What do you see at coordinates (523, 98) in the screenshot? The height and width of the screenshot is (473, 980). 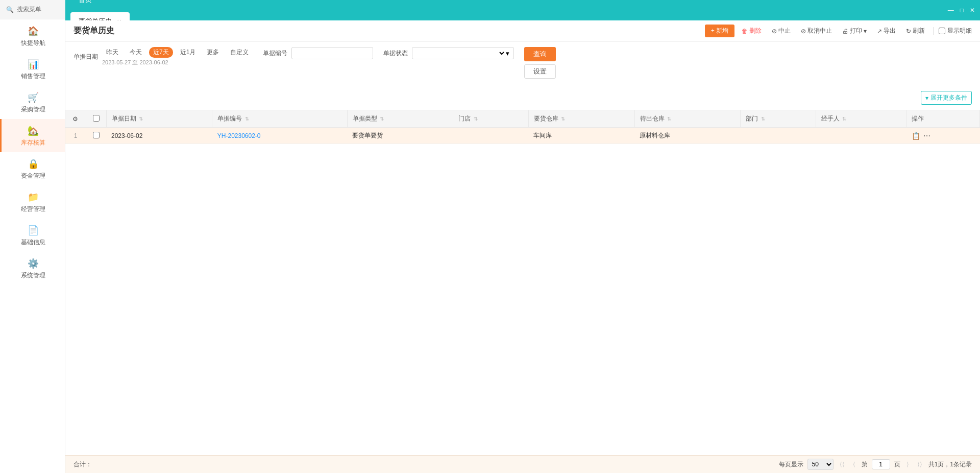 I see `expand-row: ▾ 展开更多条件` at bounding box center [523, 98].